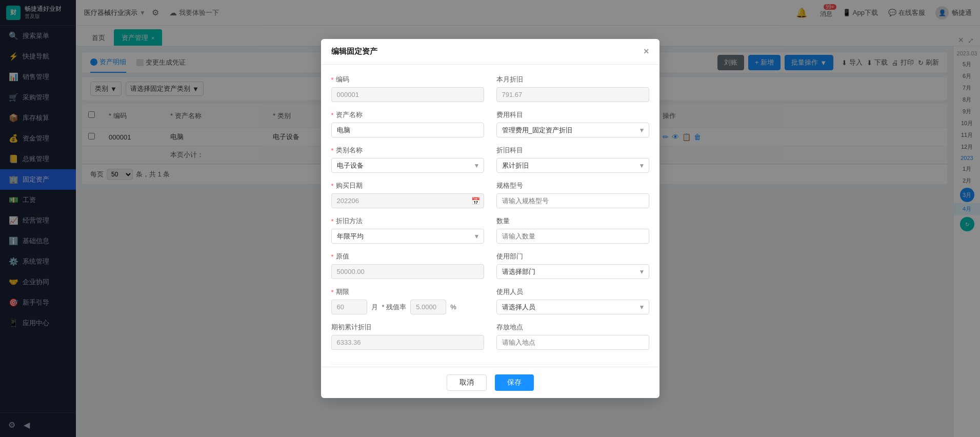  I want to click on period-residual-group: 月 * 残值率 %, so click(408, 307).